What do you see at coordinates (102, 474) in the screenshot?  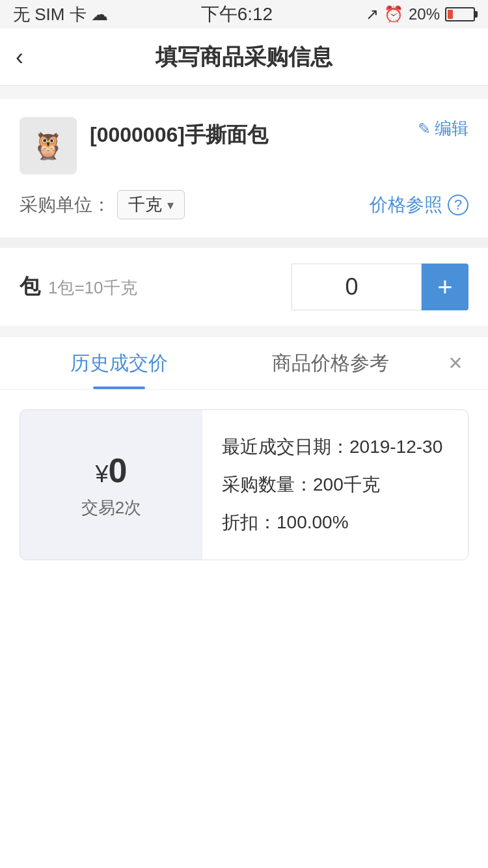 I see `currency-symbol: ¥` at bounding box center [102, 474].